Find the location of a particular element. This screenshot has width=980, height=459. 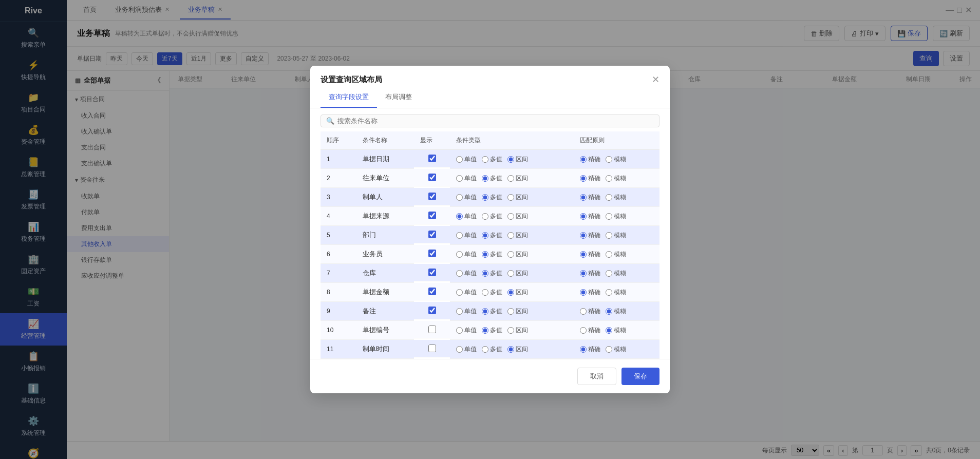

cell-condition-name: 单据金额 is located at coordinates (385, 293).